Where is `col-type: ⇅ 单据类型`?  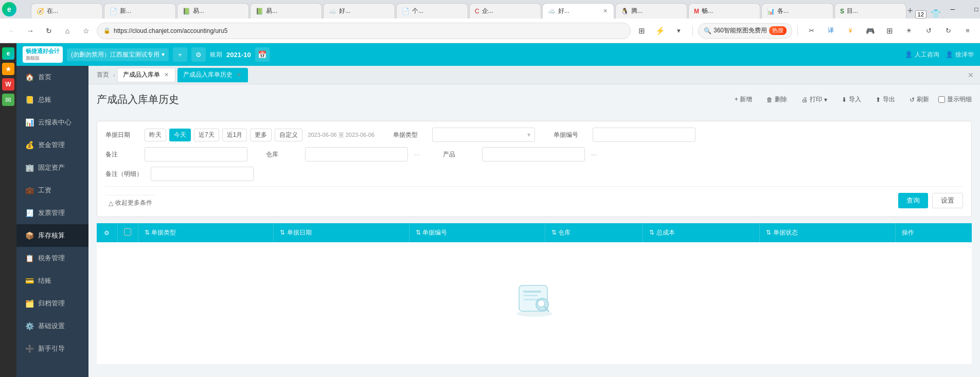 col-type: ⇅ 单据类型 is located at coordinates (206, 232).